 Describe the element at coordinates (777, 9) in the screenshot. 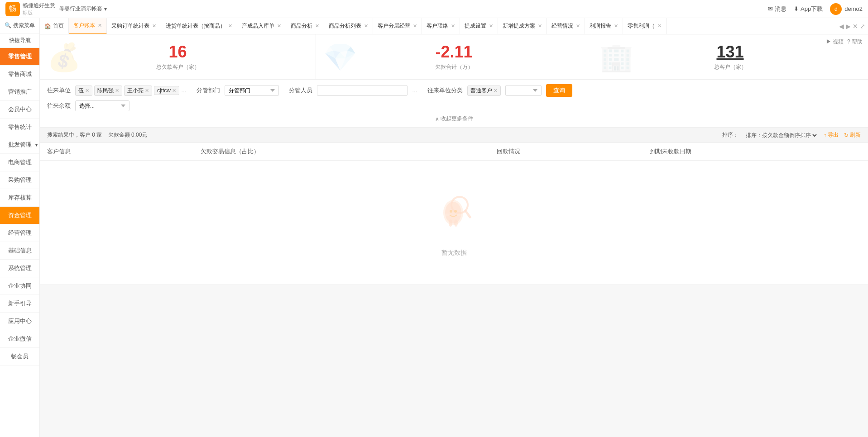

I see `message-btn: ✉ 消息` at that location.